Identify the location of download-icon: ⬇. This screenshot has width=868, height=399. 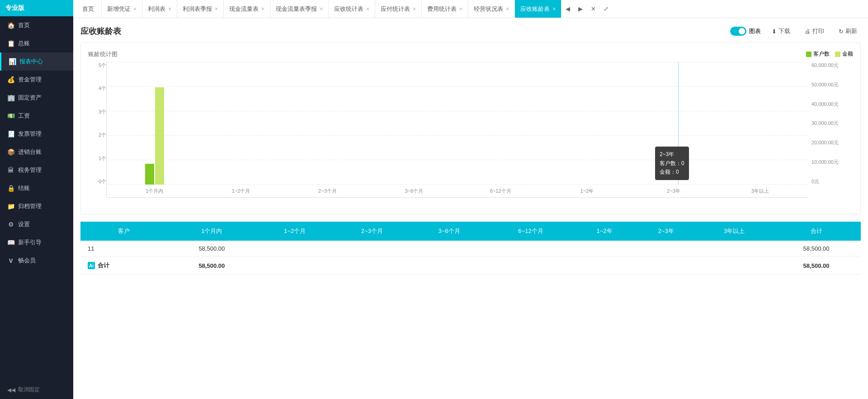
(774, 32).